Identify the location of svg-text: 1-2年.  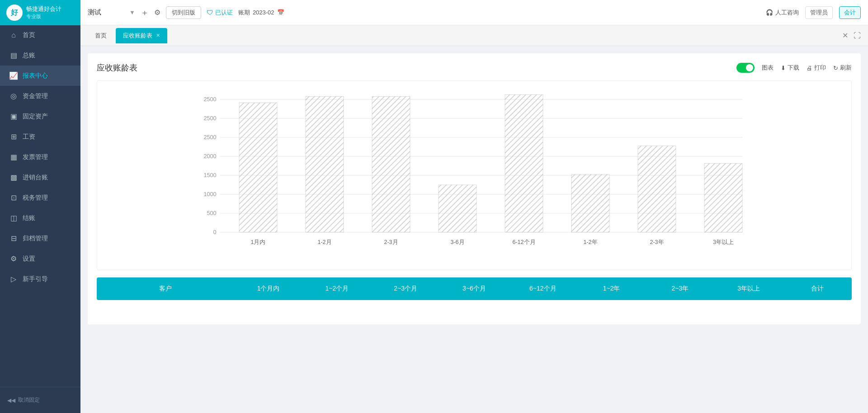
(590, 242).